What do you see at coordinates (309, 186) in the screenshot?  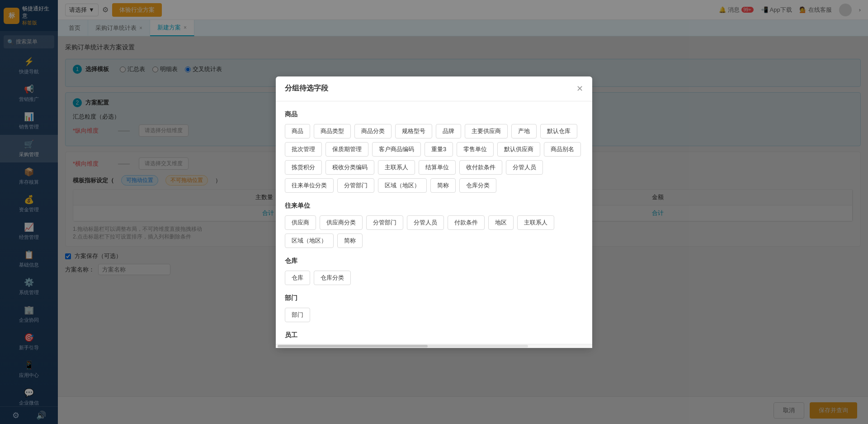 I see `field-tag: 往来单位分类` at bounding box center [309, 186].